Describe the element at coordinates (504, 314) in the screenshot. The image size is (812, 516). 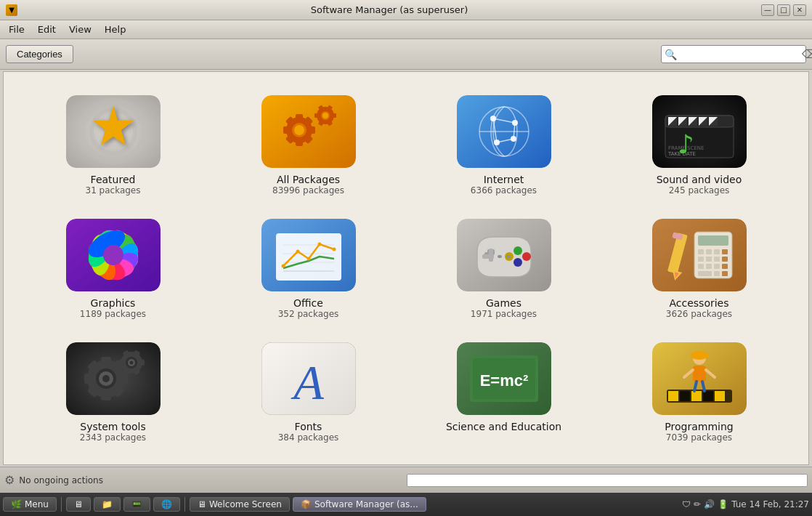
I see `games-count: 1971 packages` at that location.